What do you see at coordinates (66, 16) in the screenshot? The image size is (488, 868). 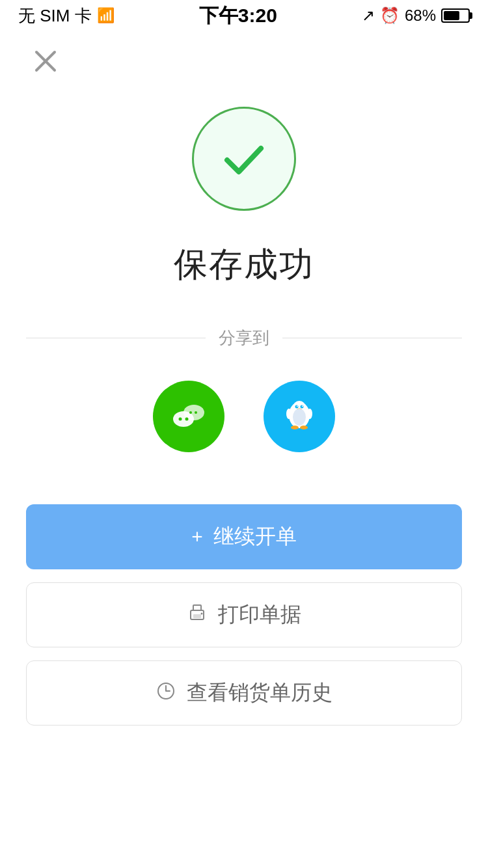 I see `status-left: 无 SIM 卡 📶` at bounding box center [66, 16].